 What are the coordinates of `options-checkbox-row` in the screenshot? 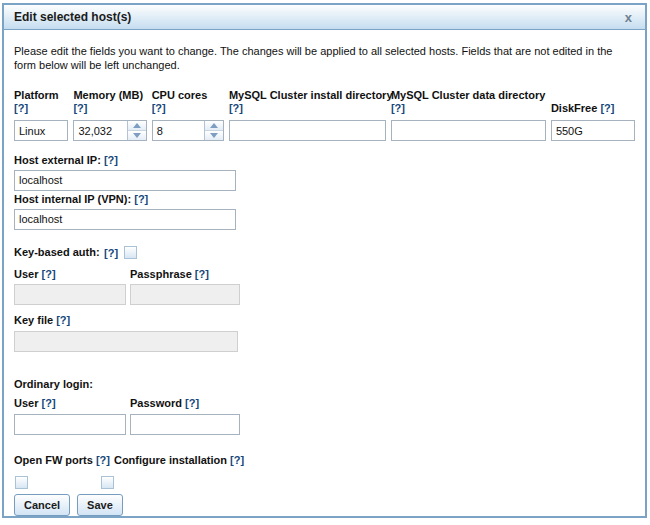 It's located at (324, 479).